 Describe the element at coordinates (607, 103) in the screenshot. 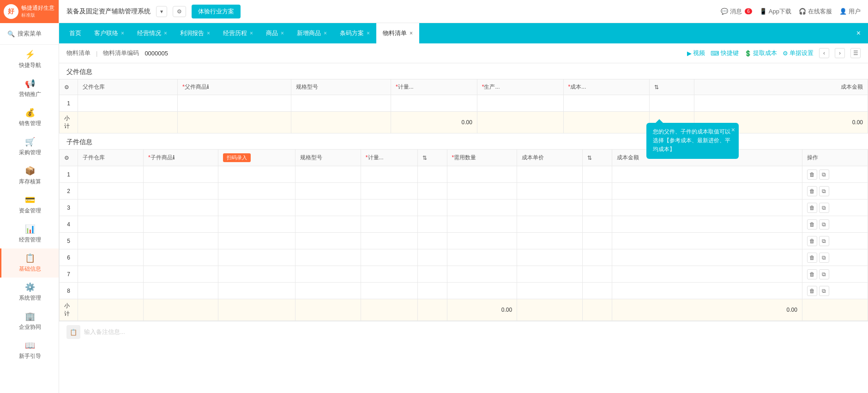

I see `cost-cell` at that location.